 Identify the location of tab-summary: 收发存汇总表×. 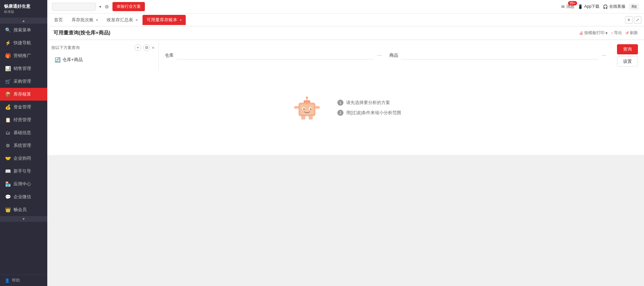
(122, 20).